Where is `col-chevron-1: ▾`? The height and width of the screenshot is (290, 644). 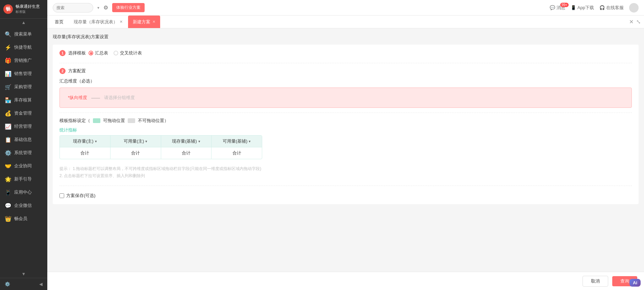 col-chevron-1: ▾ is located at coordinates (146, 141).